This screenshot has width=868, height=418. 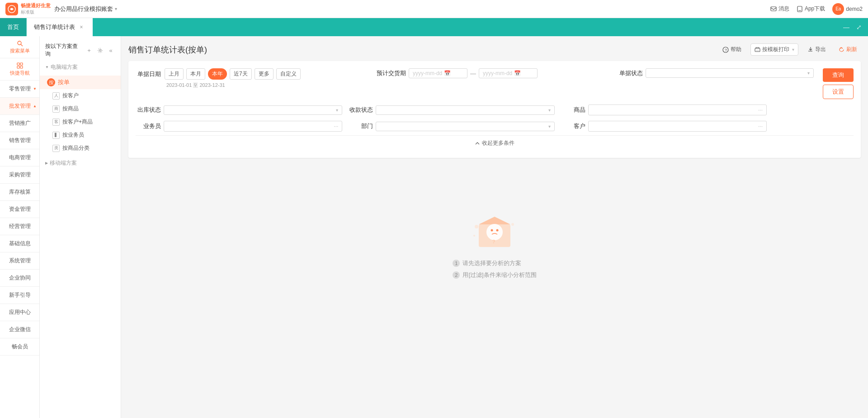 I want to click on sidebar-item-marketing: 营销推广, so click(x=20, y=124).